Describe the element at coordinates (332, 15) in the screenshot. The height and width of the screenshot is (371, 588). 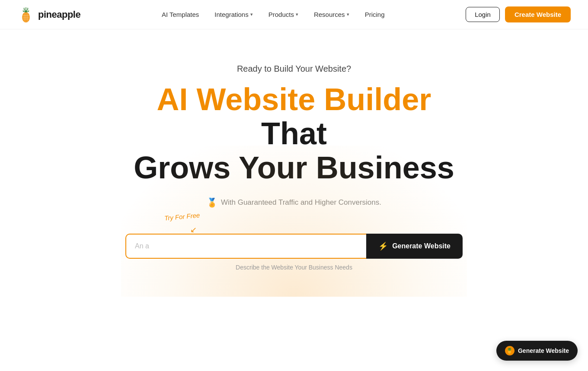
I see `nav-item-resources: Resources ▾` at that location.